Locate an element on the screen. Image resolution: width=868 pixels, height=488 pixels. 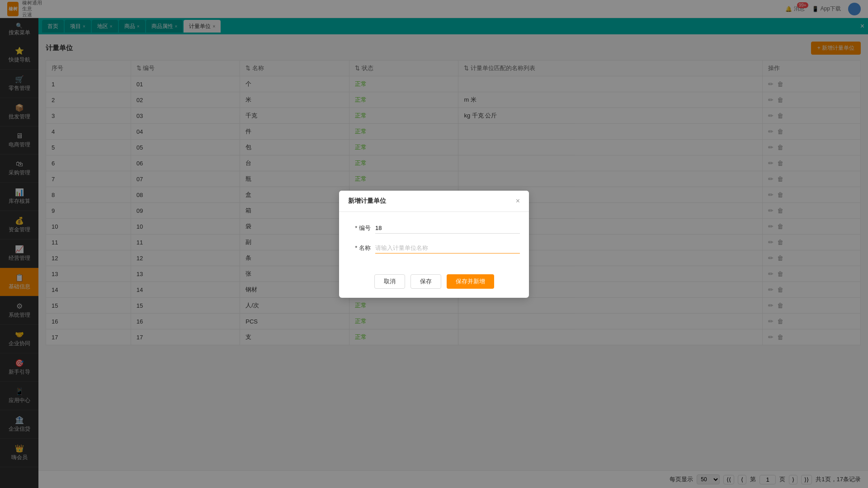
name-input is located at coordinates (448, 248).